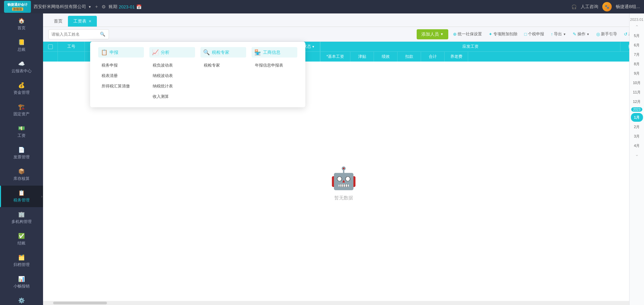 This screenshot has width=644, height=305. Describe the element at coordinates (432, 34) in the screenshot. I see `add-person-button: 添加人员 ▼` at that location.